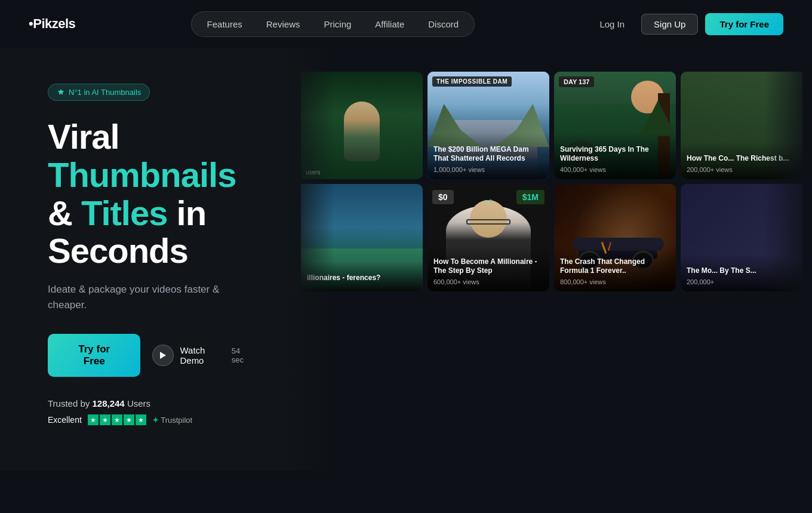 This screenshot has height=513, width=812. What do you see at coordinates (742, 238) in the screenshot?
I see `thumbnail-card: The Mo... By The S... 200,000+` at bounding box center [742, 238].